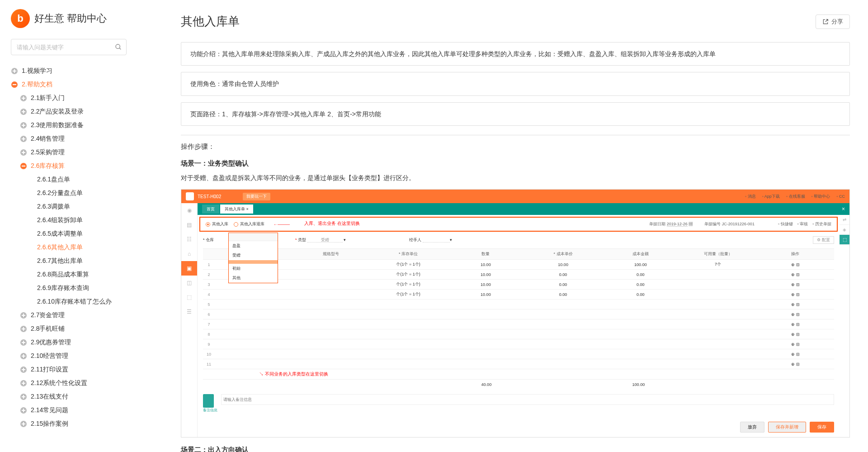 The height and width of the screenshot is (452, 868). What do you see at coordinates (69, 220) in the screenshot?
I see `nav-item: 2.6.4组装拆卸单` at bounding box center [69, 220].